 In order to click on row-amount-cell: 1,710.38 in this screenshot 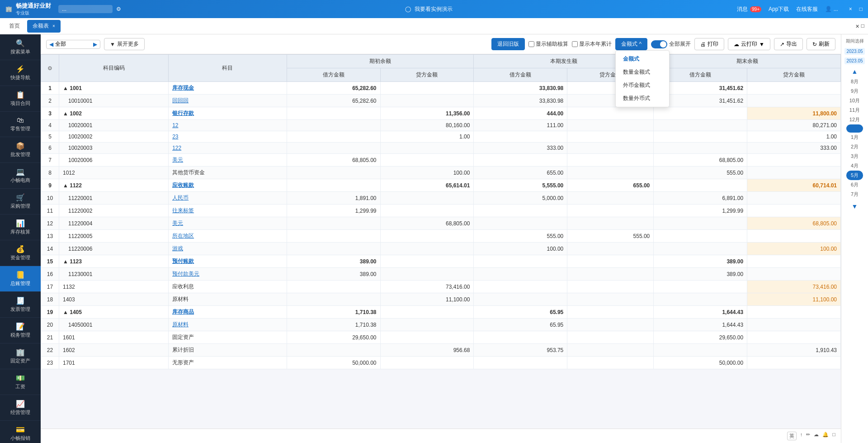, I will do `click(334, 325)`.